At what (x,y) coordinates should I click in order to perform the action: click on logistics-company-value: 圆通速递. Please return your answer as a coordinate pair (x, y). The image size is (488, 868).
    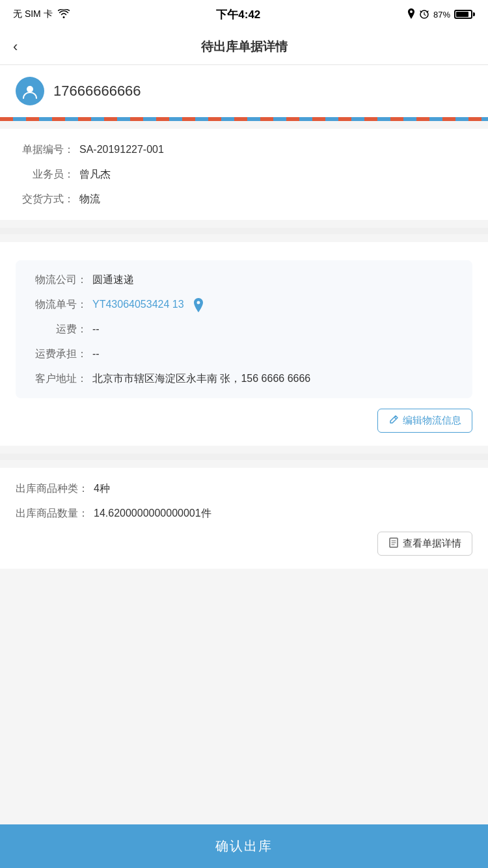
    Looking at the image, I should click on (276, 280).